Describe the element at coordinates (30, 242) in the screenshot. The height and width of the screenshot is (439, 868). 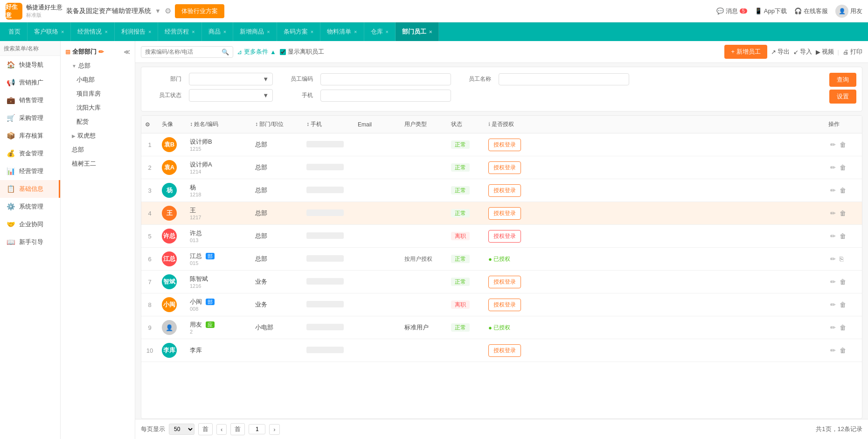
I see `sidebar-item-guide: 📖新手引导` at that location.